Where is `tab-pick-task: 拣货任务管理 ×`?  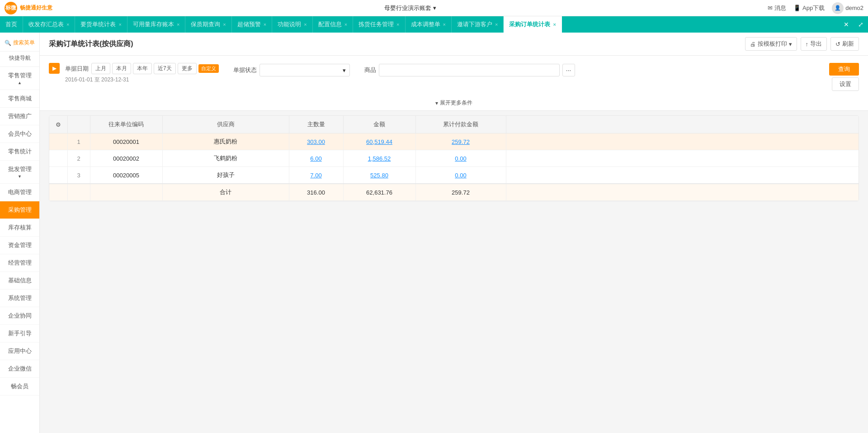 tab-pick-task: 拣货任务管理 × is located at coordinates (379, 24).